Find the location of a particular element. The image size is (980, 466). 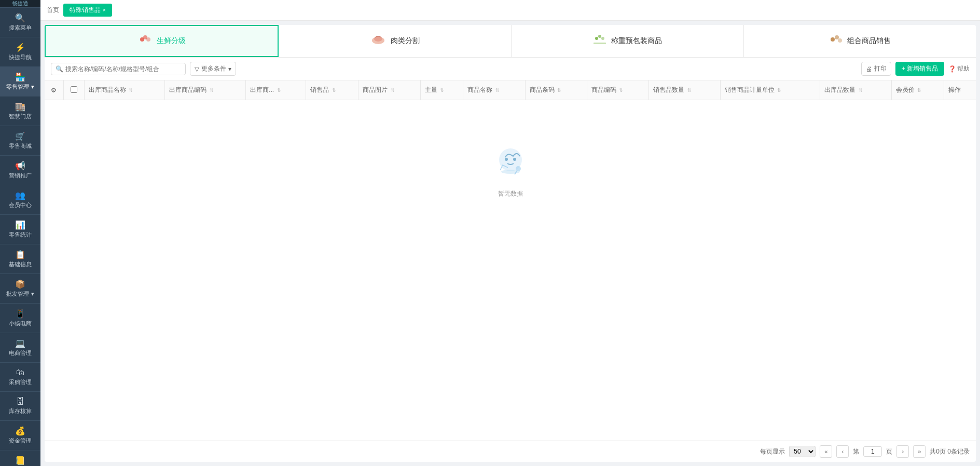

tab-label: 特殊销售品 is located at coordinates (85, 10).